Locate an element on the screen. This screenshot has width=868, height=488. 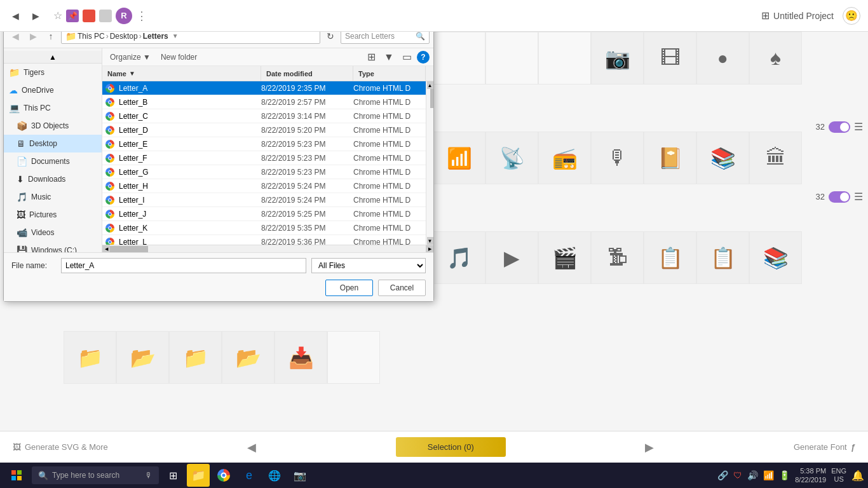
h-scroll-thumb is located at coordinates (129, 249).